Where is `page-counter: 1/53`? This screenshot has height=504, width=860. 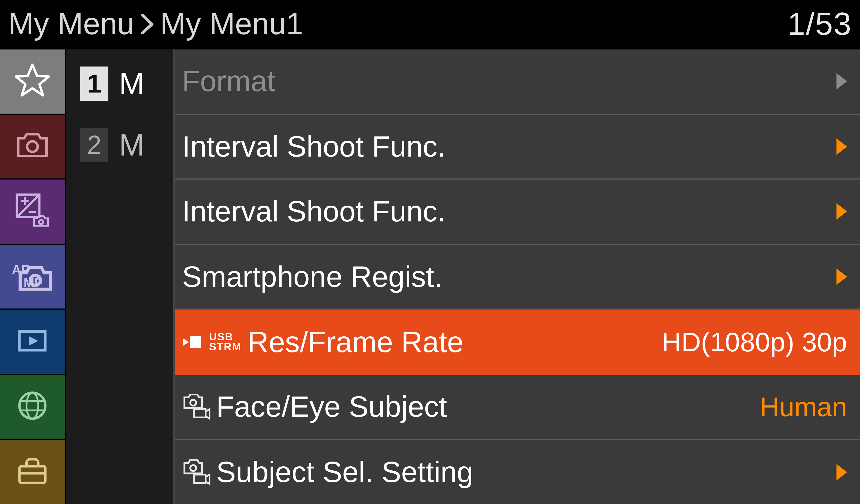 page-counter: 1/53 is located at coordinates (820, 23).